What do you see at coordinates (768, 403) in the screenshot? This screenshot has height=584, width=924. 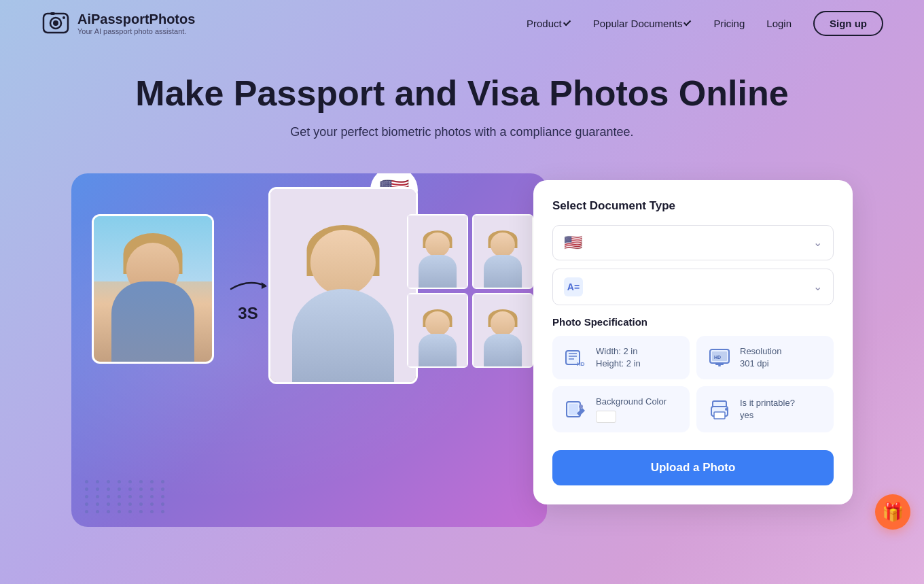 I see `printable-label: Is it printable?` at bounding box center [768, 403].